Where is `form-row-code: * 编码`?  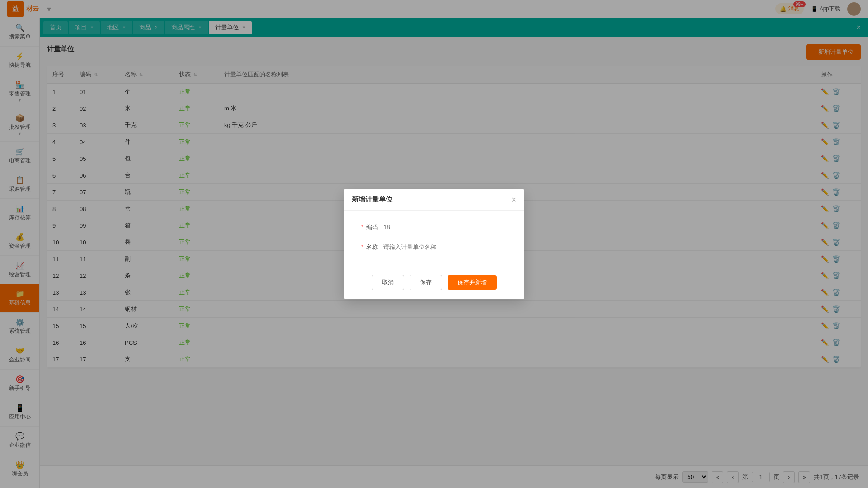
form-row-code: * 编码 is located at coordinates (434, 227).